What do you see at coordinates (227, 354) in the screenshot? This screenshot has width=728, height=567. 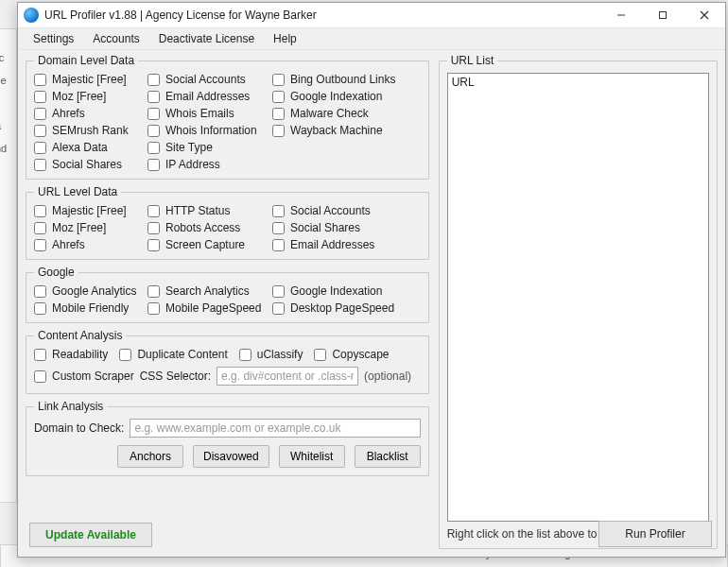 I see `content-row-1: ReadabilityDuplicate ContentuClassifyCop…` at bounding box center [227, 354].